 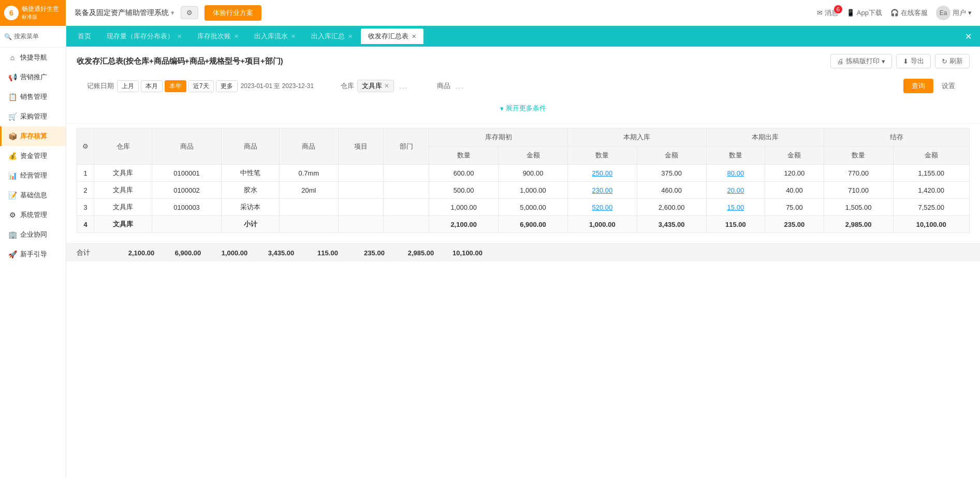 What do you see at coordinates (187, 191) in the screenshot?
I see `row-goods-code: 0100002` at bounding box center [187, 191].